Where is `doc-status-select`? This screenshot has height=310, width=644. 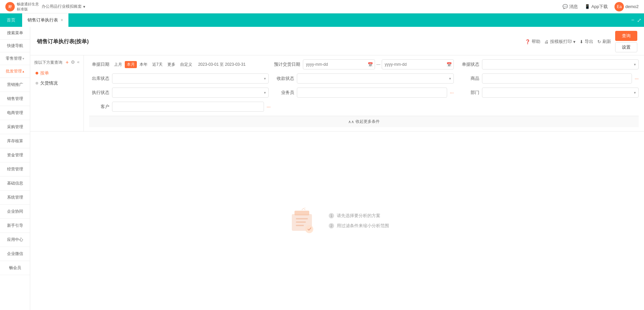 doc-status-select is located at coordinates (560, 64).